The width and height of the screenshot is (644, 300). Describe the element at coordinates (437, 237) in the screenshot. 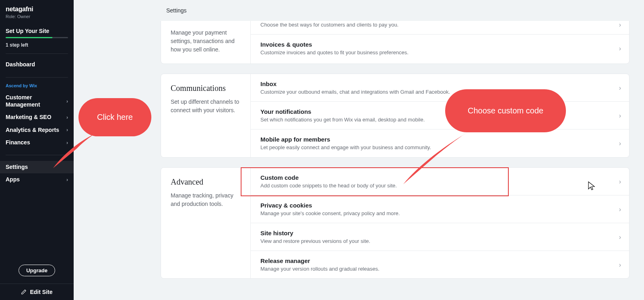

I see `row-texts: Site history View and restore previous v…` at that location.